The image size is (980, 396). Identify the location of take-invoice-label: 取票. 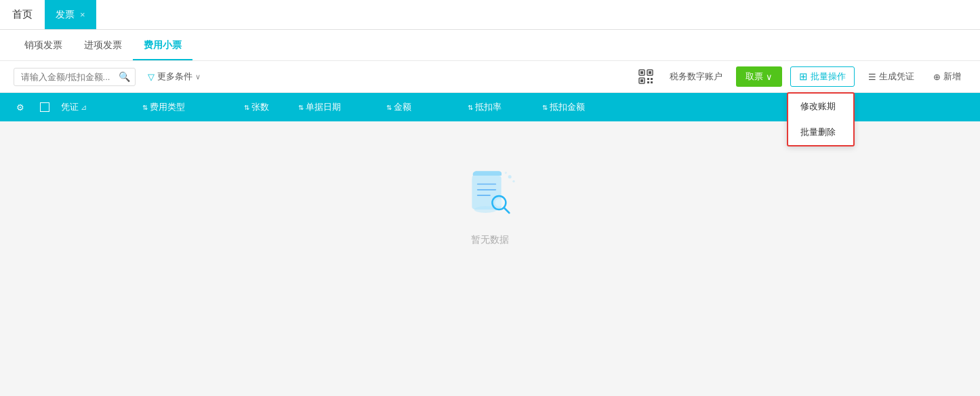
(754, 77).